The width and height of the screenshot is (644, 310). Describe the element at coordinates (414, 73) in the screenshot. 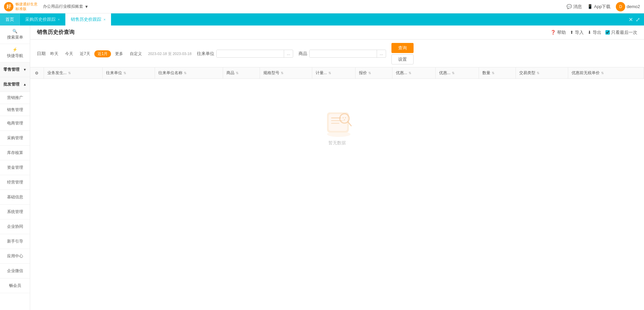

I see `th-discount1: 优惠... ⇅` at that location.